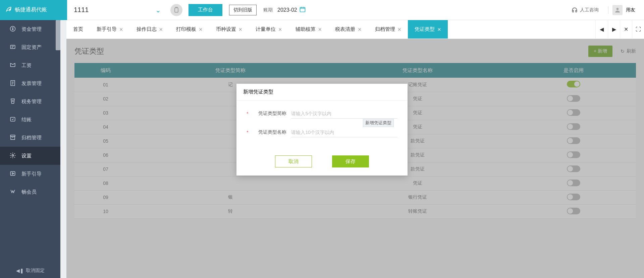 Image resolution: width=644 pixels, height=278 pixels. I want to click on period-label: 账期, so click(268, 10).